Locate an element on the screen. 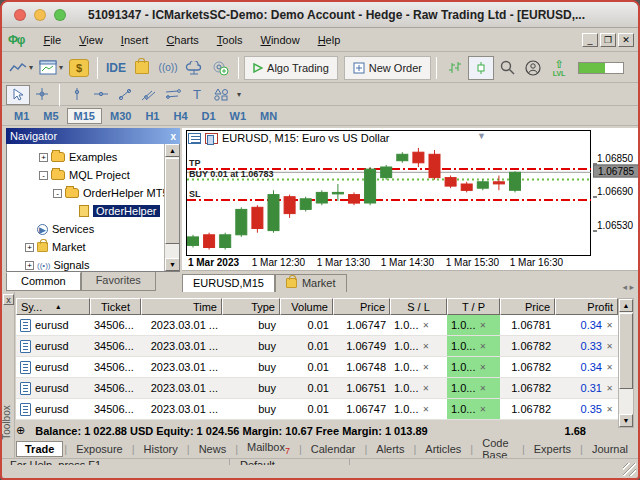  market-button is located at coordinates (142, 68).